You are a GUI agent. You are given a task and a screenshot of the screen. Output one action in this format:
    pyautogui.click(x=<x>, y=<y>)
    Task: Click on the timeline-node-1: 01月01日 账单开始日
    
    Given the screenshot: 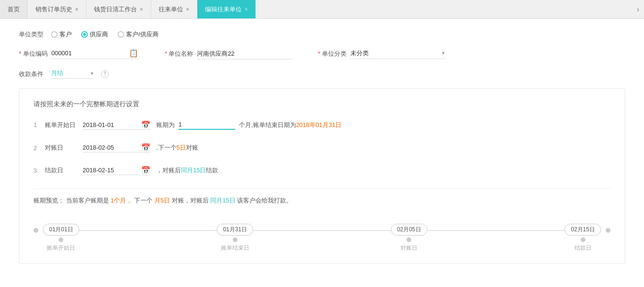 What is the action you would take?
    pyautogui.click(x=61, y=238)
    